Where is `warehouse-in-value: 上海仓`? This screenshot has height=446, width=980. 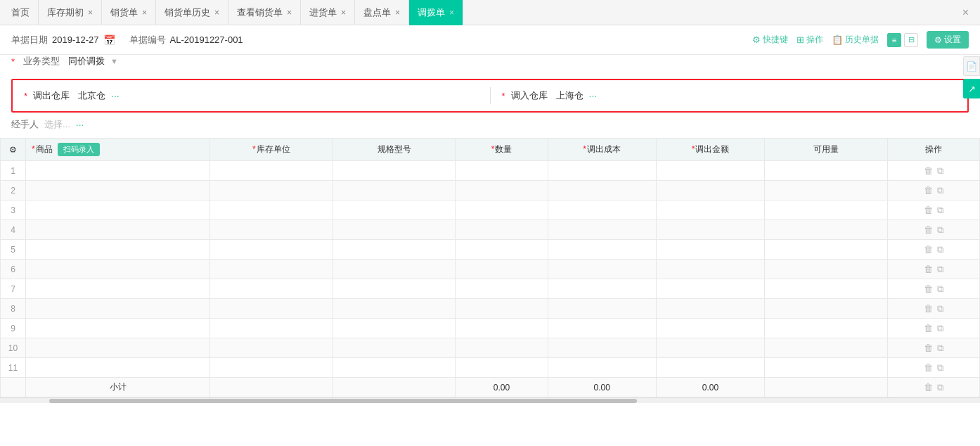 warehouse-in-value: 上海仓 is located at coordinates (569, 96).